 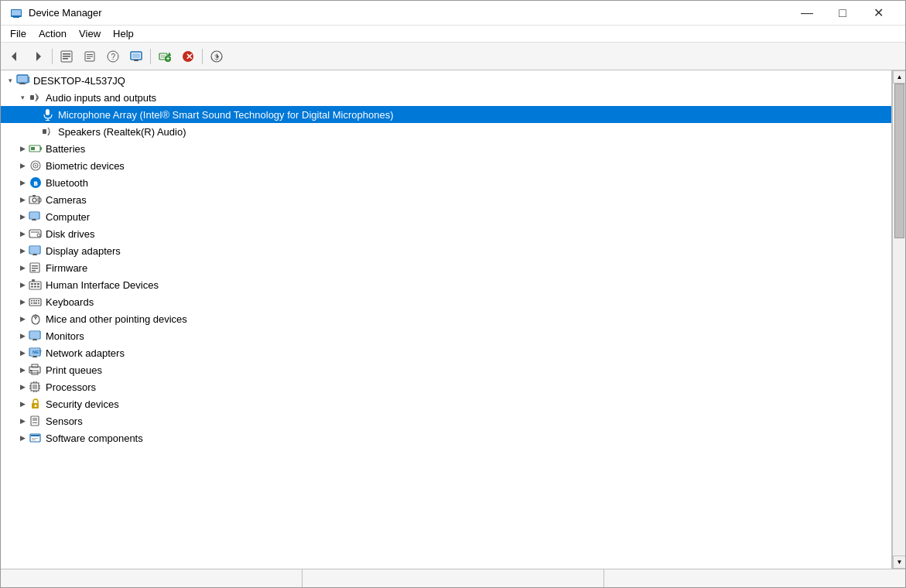 I want to click on category-processors: ▶ Processors, so click(x=446, y=387).